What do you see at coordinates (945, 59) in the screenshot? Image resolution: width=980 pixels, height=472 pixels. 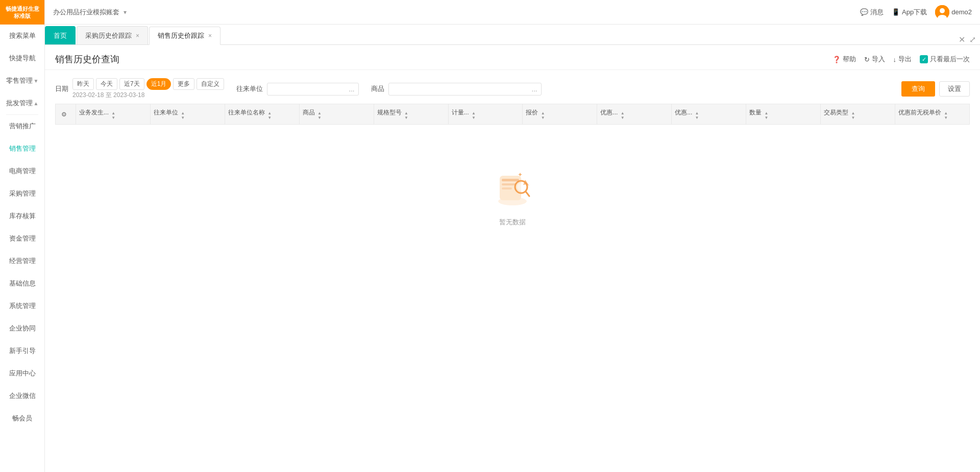 I see `only-last-checkbox: ✓ 只看最后一次` at bounding box center [945, 59].